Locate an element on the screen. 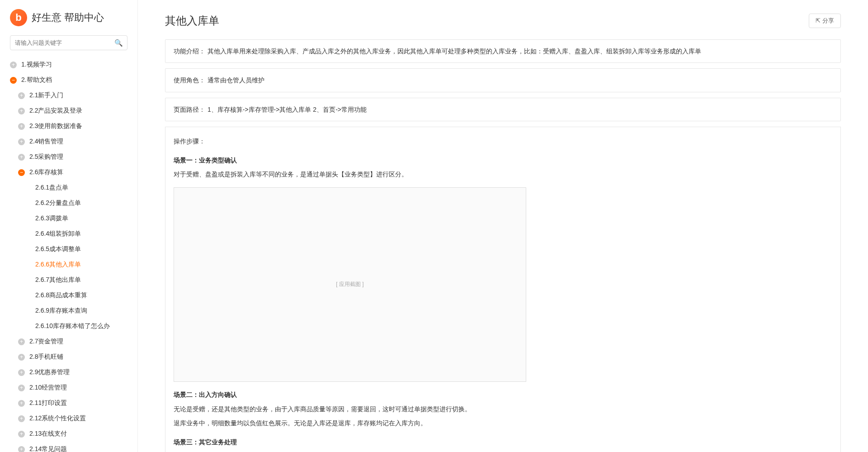  nav-item-23: +2.12系统个性化设置 is located at coordinates (69, 419).